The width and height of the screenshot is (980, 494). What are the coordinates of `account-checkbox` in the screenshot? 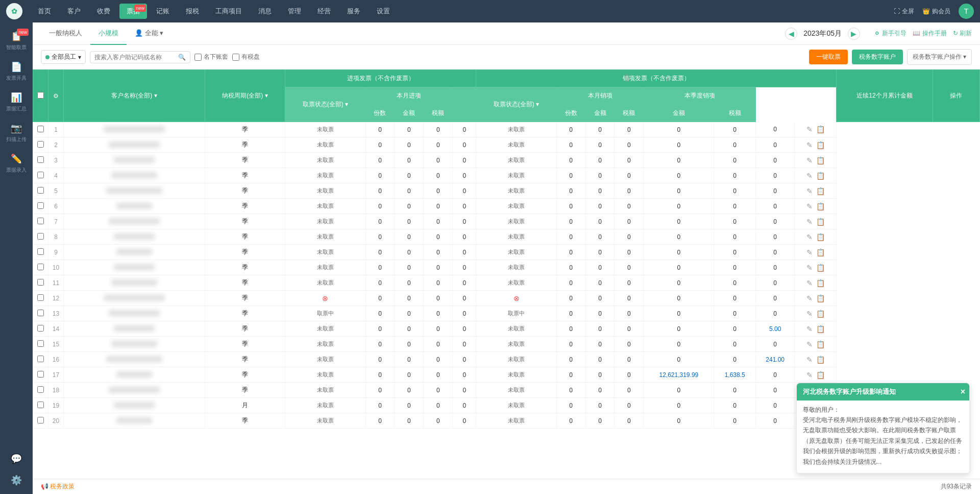 It's located at (198, 57).